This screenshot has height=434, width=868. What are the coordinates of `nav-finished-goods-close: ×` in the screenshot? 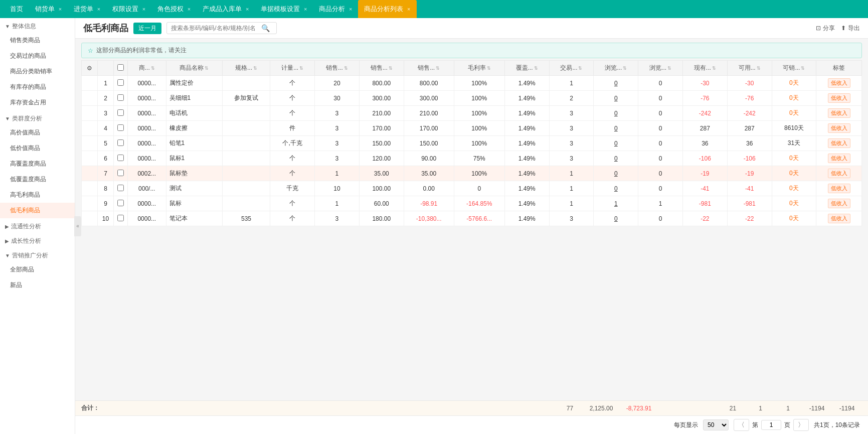 It's located at (247, 9).